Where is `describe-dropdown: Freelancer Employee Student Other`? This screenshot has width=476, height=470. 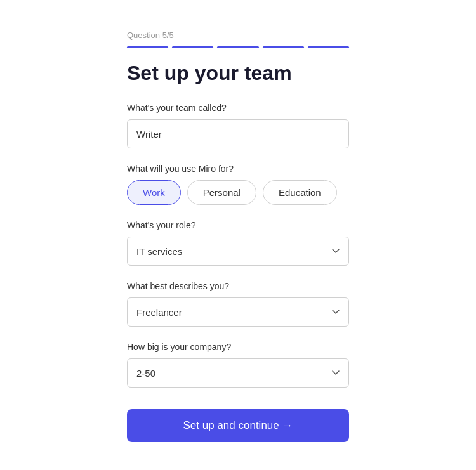
describe-dropdown: Freelancer Employee Student Other is located at coordinates (238, 312).